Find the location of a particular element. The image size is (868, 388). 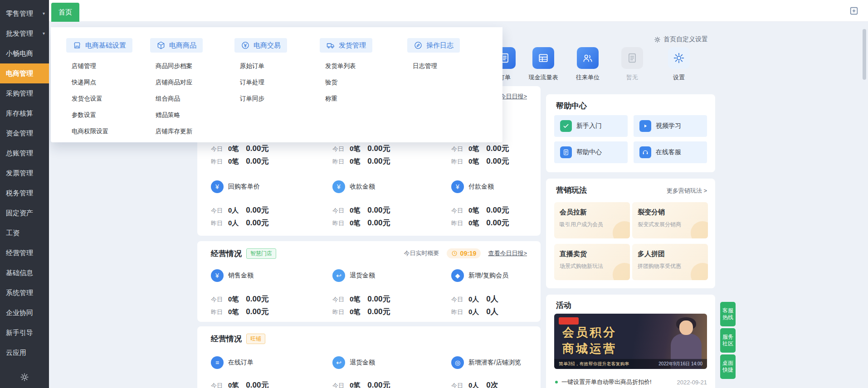

marketing-card-member-acquisition: 会员拉新吸引用户成为会员 is located at coordinates (592, 220).